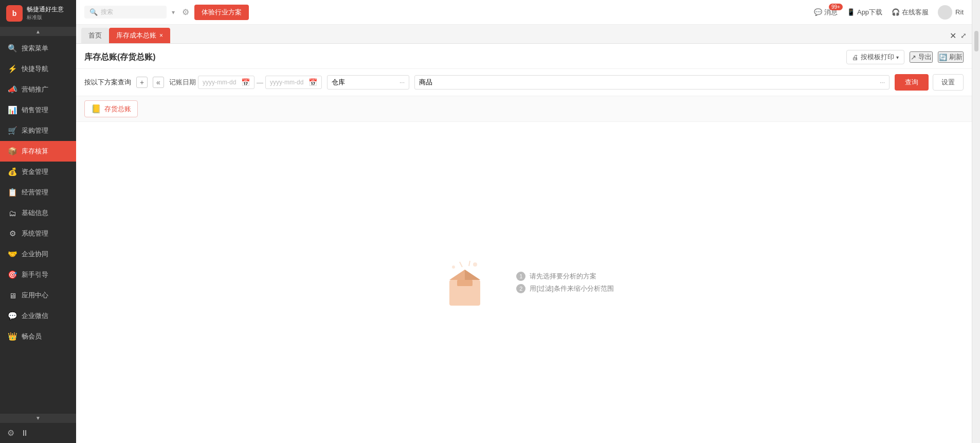 This screenshot has width=980, height=443. What do you see at coordinates (915, 12) in the screenshot?
I see `online-service-label: 在线客服` at bounding box center [915, 12].